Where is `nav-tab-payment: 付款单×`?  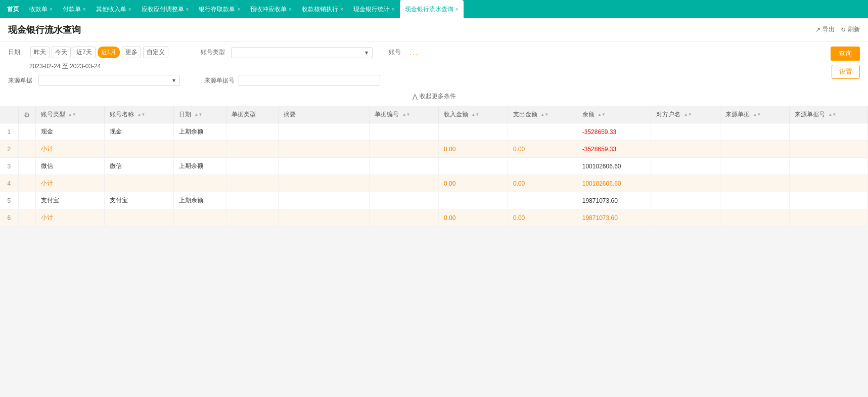
nav-tab-payment: 付款单× is located at coordinates (74, 9).